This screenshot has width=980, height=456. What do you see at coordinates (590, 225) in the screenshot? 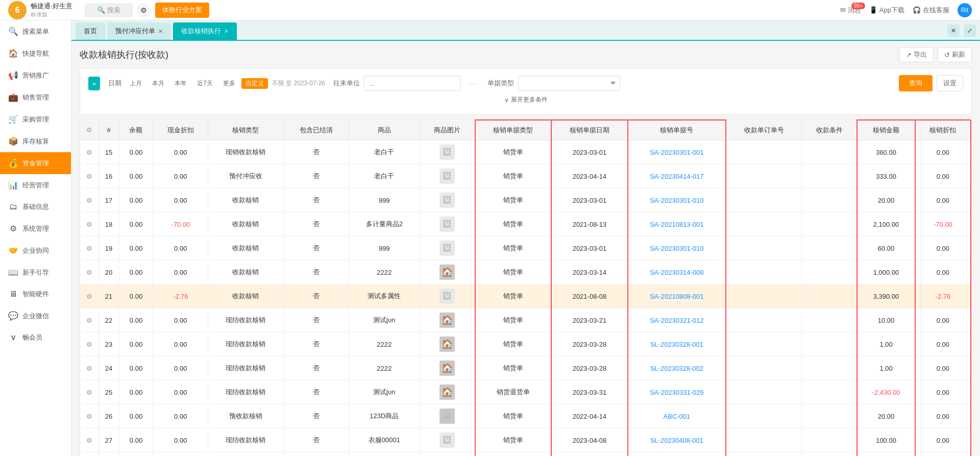
I see `td-writeoff-doc-date: 2021-08-13` at bounding box center [590, 225].